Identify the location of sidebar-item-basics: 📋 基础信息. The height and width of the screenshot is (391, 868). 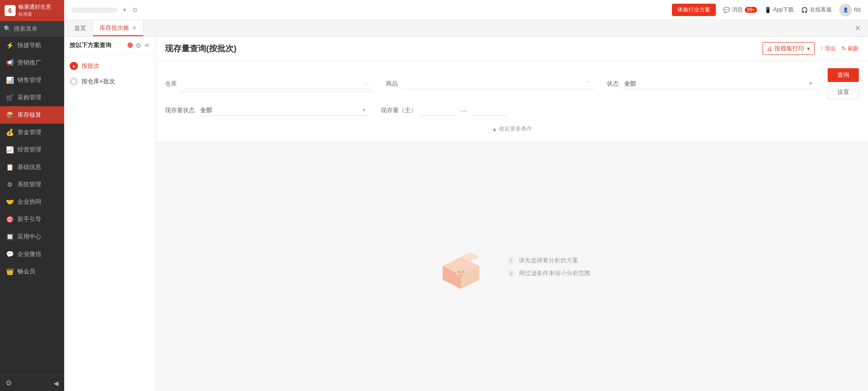
(32, 167).